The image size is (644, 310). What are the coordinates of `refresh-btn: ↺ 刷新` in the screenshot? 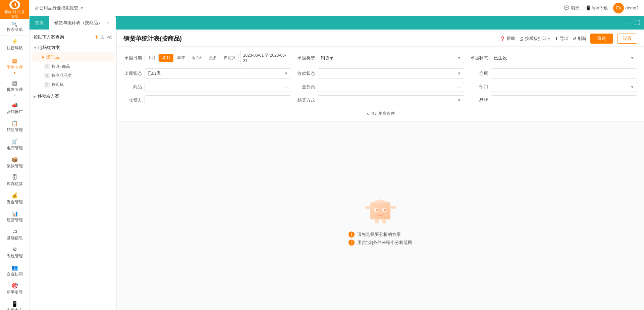 It's located at (580, 39).